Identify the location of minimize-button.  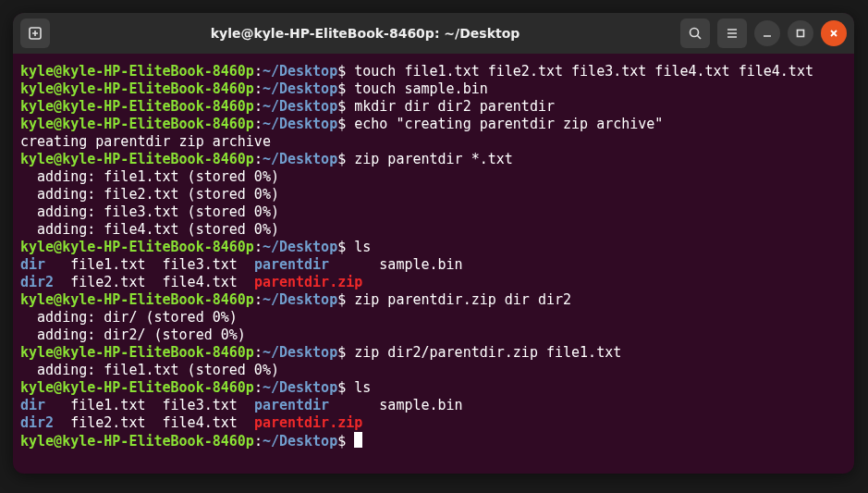
(767, 33).